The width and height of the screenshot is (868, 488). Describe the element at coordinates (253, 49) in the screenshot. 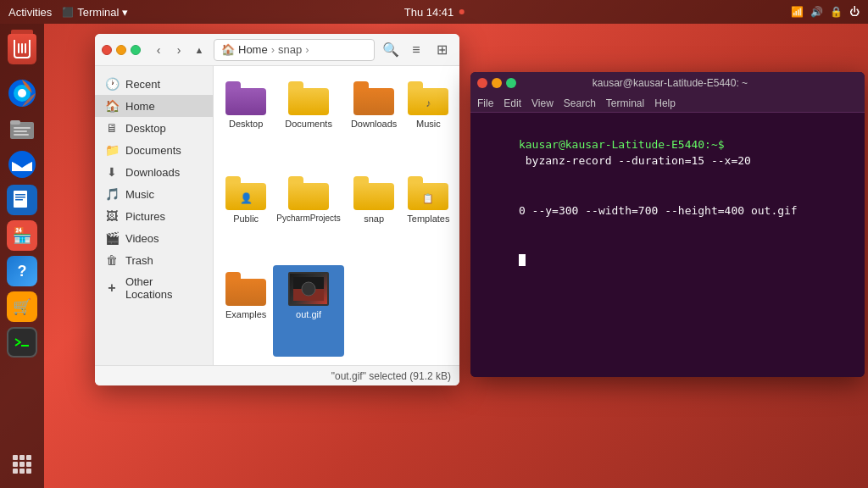

I see `home-breadcrumb-label: Home` at that location.